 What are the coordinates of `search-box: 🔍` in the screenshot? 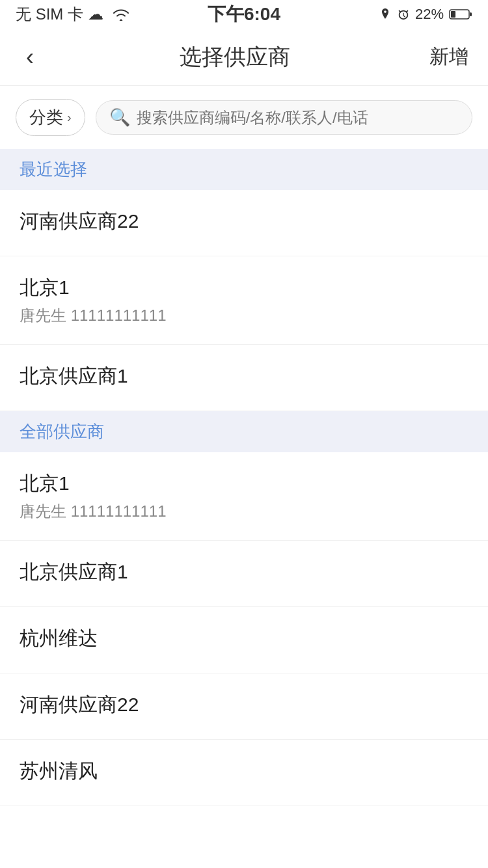 It's located at (284, 117).